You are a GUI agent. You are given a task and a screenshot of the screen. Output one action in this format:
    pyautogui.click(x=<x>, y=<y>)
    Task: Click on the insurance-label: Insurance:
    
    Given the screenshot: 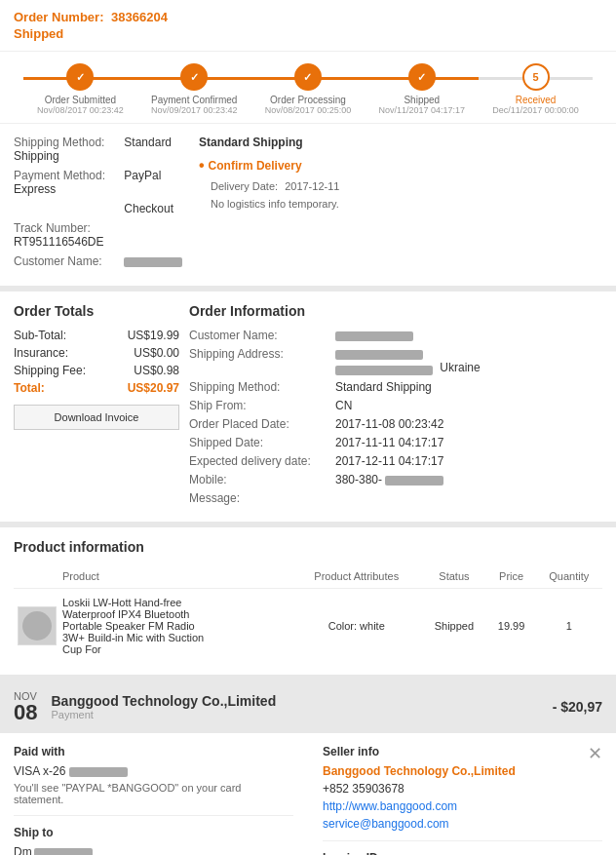 What is the action you would take?
    pyautogui.click(x=41, y=353)
    